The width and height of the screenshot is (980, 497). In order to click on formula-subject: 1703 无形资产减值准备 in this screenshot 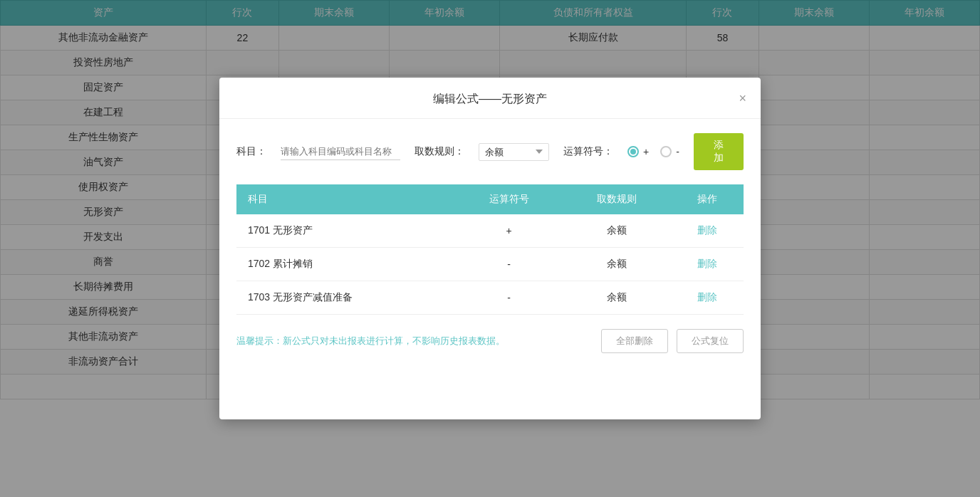, I will do `click(346, 298)`.